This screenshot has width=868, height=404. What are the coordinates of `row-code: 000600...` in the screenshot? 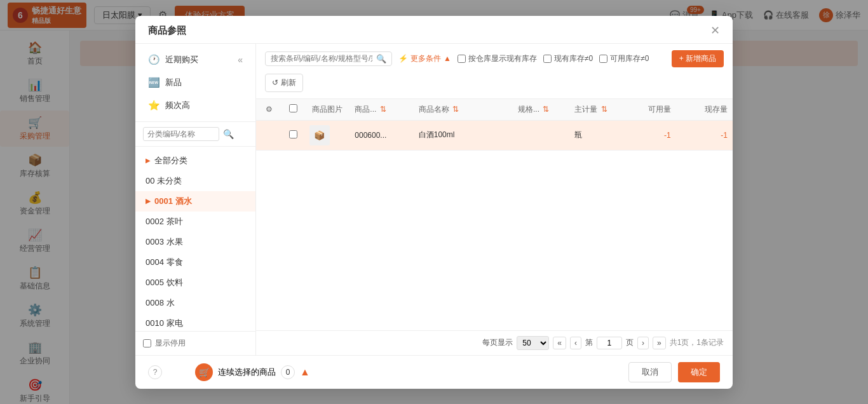 It's located at (381, 135).